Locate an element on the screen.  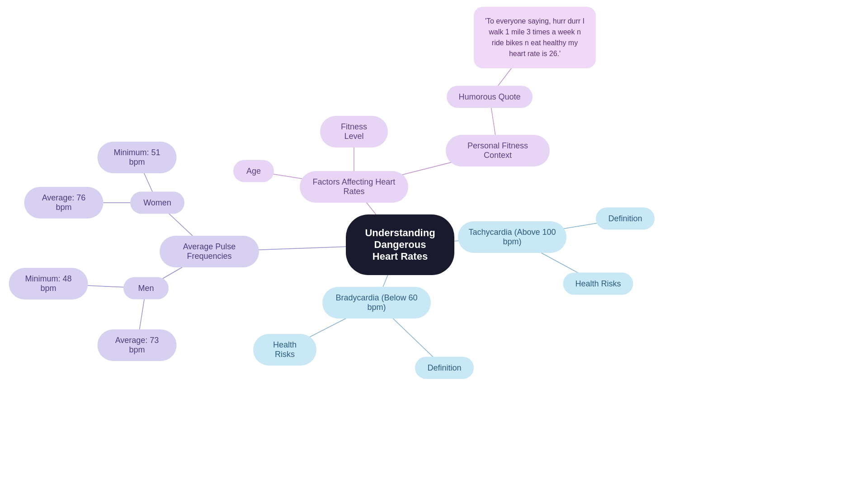
node-menMin: Minimum: 48 bpm is located at coordinates (49, 284).